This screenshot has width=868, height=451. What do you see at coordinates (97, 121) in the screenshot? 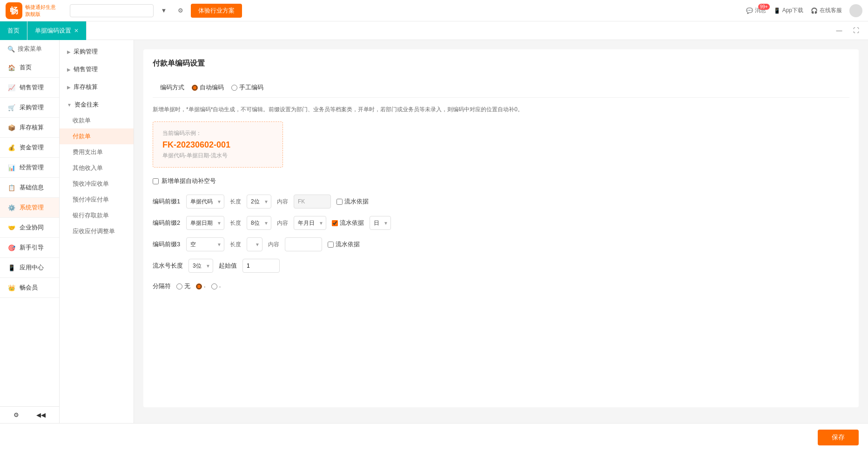
I see `sidebar2-item-receipt: 收款单` at bounding box center [97, 121].